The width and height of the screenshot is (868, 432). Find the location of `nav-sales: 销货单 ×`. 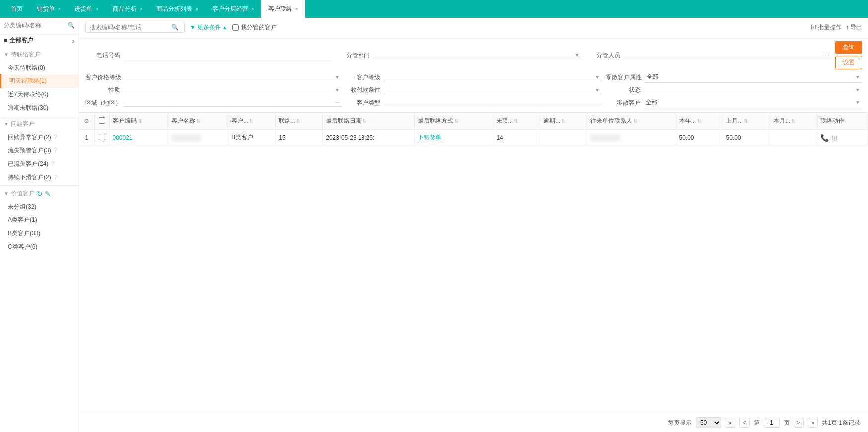

nav-sales: 销货单 × is located at coordinates (49, 9).